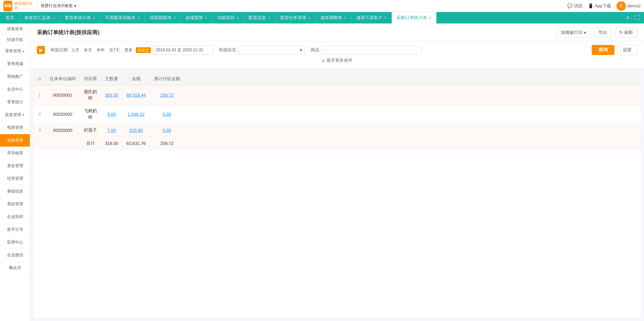  Describe the element at coordinates (197, 18) in the screenshot. I see `tab-overstock-warning: 超储预警 ×` at that location.